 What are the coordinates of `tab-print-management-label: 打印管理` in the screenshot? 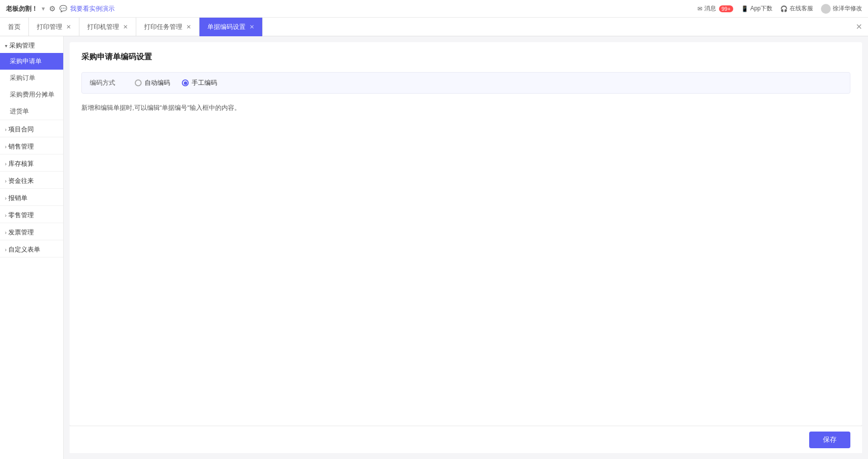 It's located at (50, 27).